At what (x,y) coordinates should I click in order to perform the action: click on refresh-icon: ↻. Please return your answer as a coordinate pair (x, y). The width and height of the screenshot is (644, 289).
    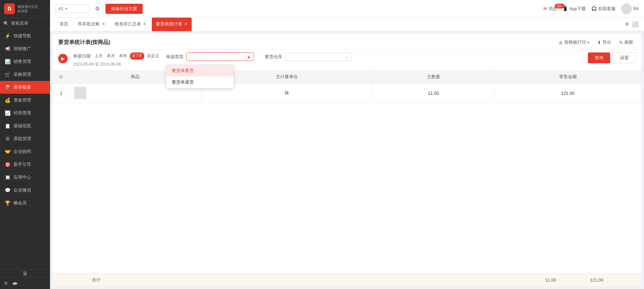
    Looking at the image, I should click on (621, 43).